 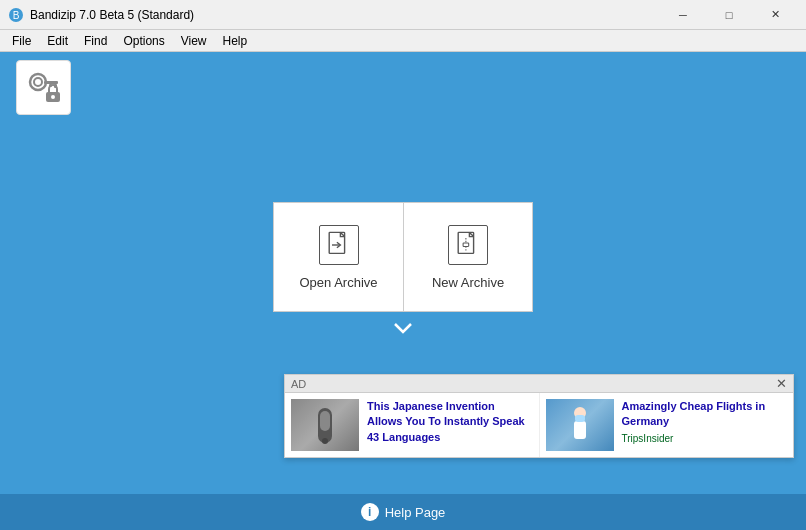 I want to click on ad-close-button: ✕, so click(x=782, y=384).